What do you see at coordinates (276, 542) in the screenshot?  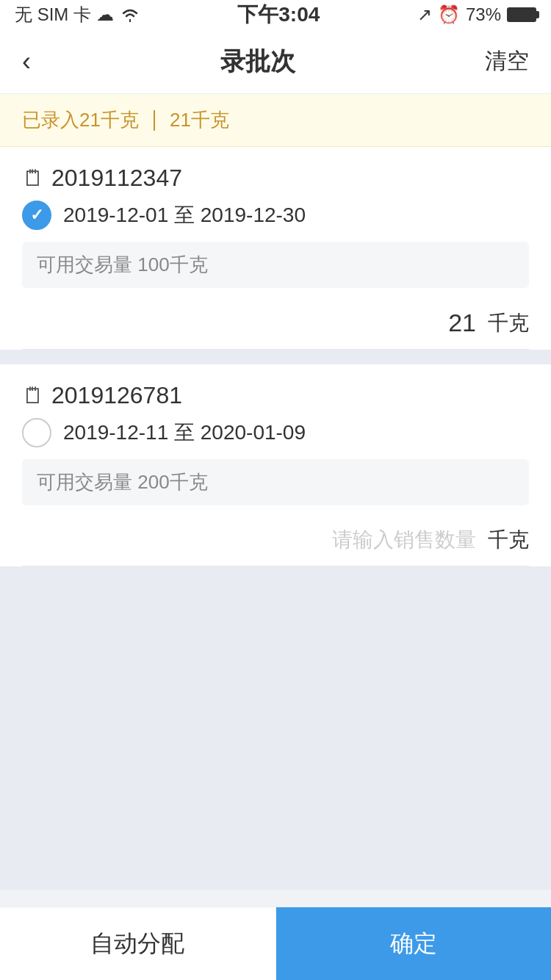 I see `quantity-input-row-2: 千克` at bounding box center [276, 542].